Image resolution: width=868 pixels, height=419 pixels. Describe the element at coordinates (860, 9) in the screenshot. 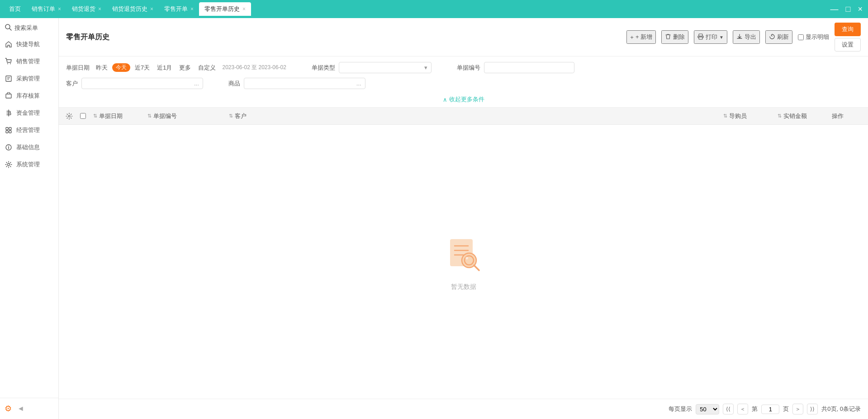

I see `window-close: ×` at that location.